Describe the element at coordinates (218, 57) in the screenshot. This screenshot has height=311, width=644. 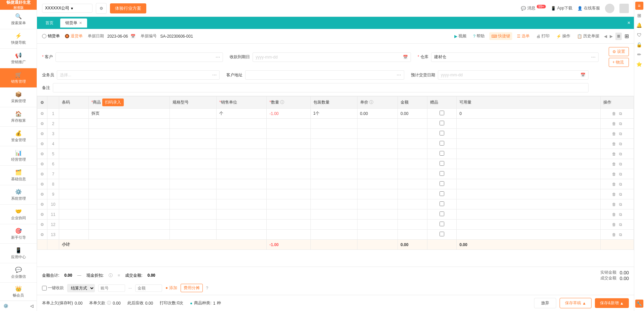
I see `customer-more-icon: ···` at that location.